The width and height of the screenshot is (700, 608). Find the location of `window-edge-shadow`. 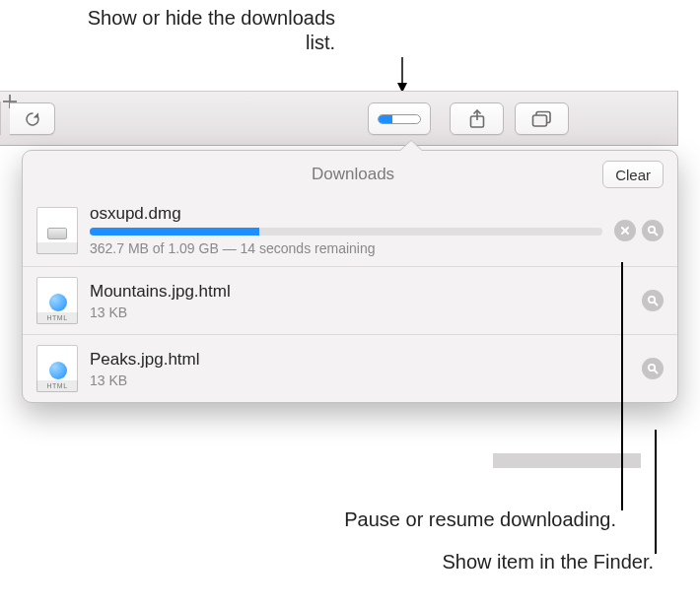

window-edge-shadow is located at coordinates (567, 461).